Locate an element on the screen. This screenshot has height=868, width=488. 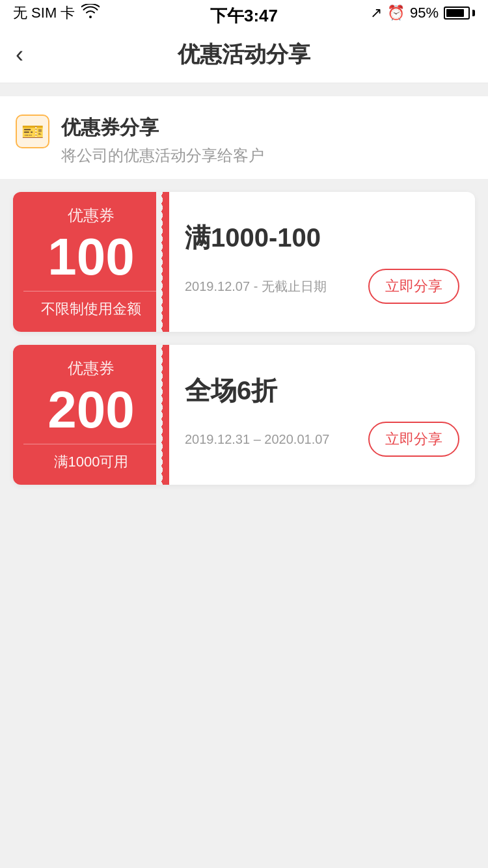
nav-bar: ‹ 优惠活动分享 is located at coordinates (244, 55).